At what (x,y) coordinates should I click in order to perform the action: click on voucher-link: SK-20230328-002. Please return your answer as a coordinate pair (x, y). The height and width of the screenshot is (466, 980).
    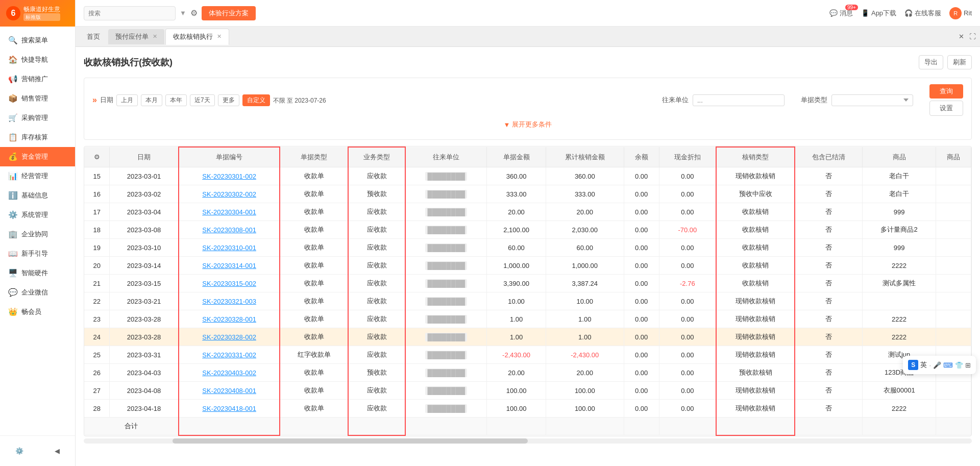
    Looking at the image, I should click on (229, 337).